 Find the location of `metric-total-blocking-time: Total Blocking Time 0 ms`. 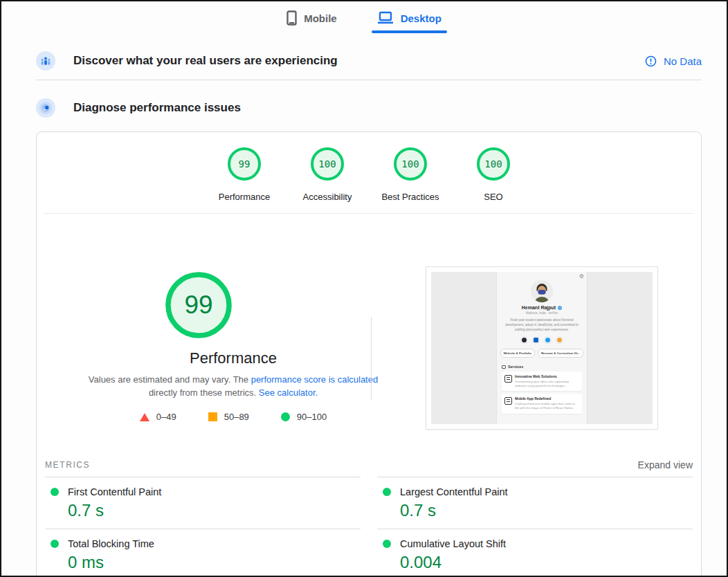

metric-total-blocking-time: Total Blocking Time 0 ms is located at coordinates (203, 553).